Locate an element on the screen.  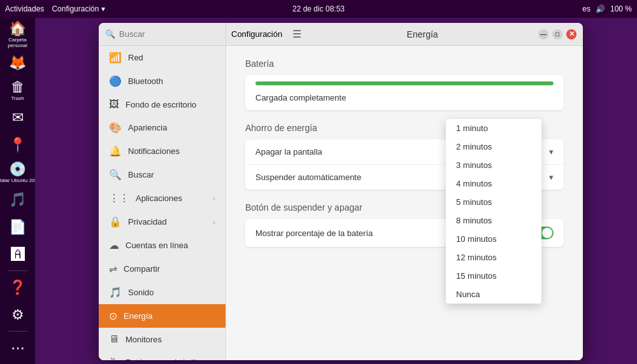
config-menu: Configuración ▾ is located at coordinates (78, 9).